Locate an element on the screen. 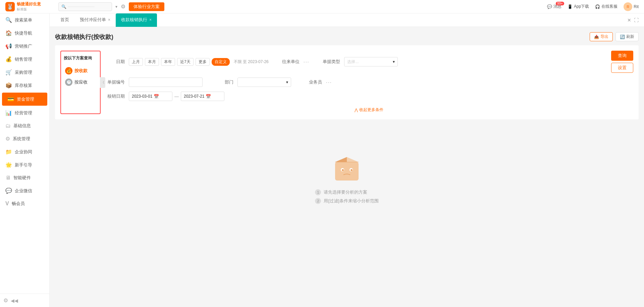  sales-icon: 💰 is located at coordinates (9, 59).